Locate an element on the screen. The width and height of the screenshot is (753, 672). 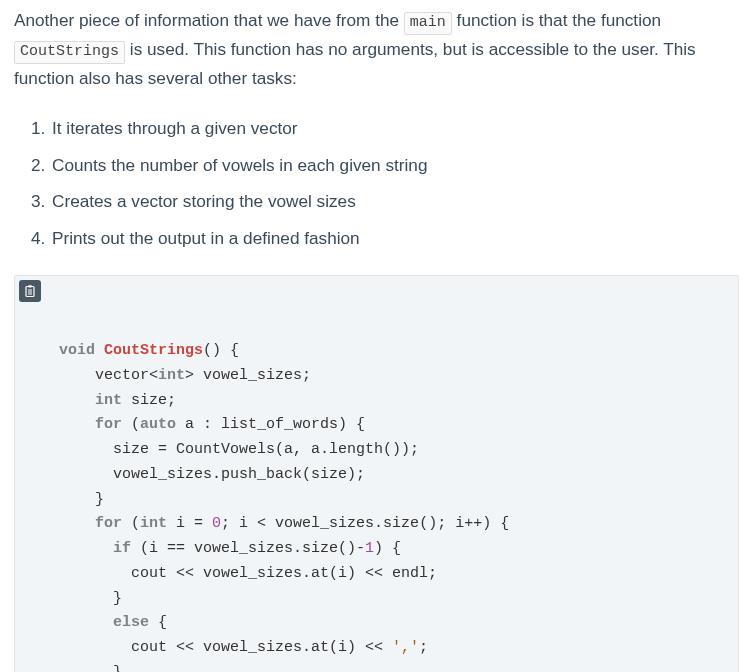
code-l8a: ( is located at coordinates (131, 524).